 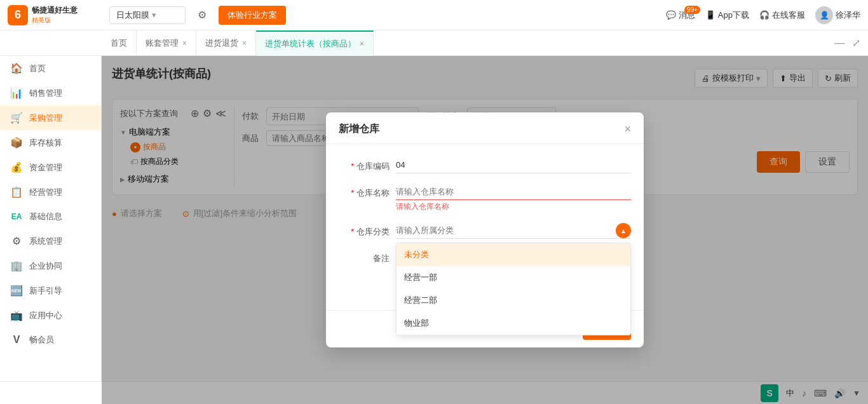 What do you see at coordinates (364, 165) in the screenshot?
I see `code-label: * 仓库编码` at bounding box center [364, 165].